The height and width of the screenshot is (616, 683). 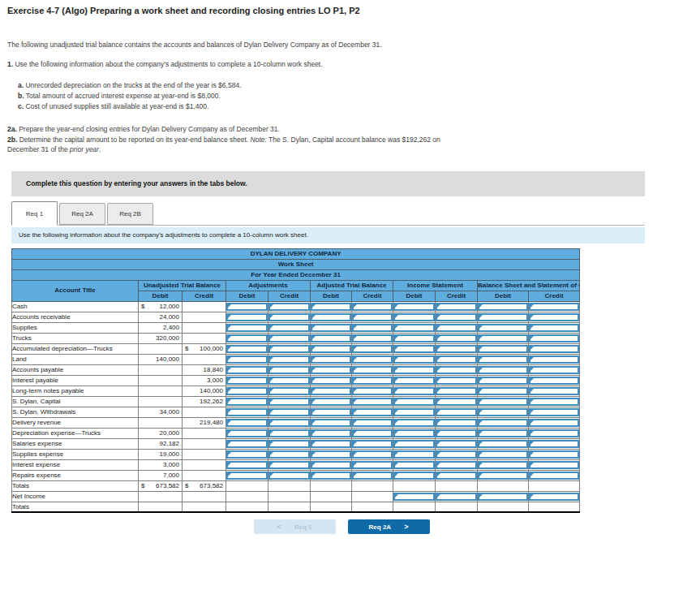 I want to click on tab-req-1: Req 1, so click(x=34, y=213).